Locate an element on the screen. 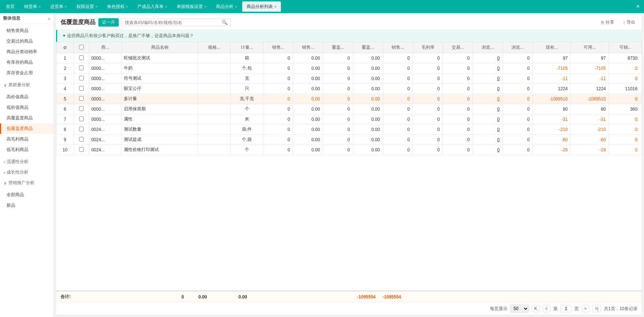  col-sales1: 销售... is located at coordinates (278, 48).